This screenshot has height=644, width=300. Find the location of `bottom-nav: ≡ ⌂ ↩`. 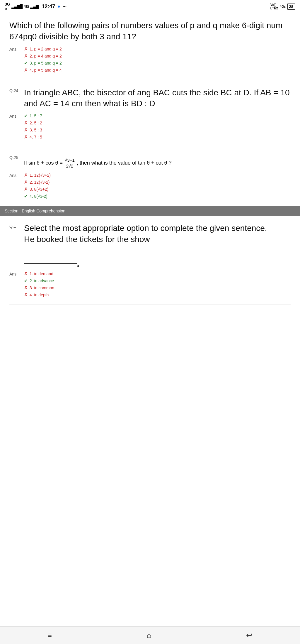

bottom-nav: ≡ ⌂ ↩ is located at coordinates (150, 635).